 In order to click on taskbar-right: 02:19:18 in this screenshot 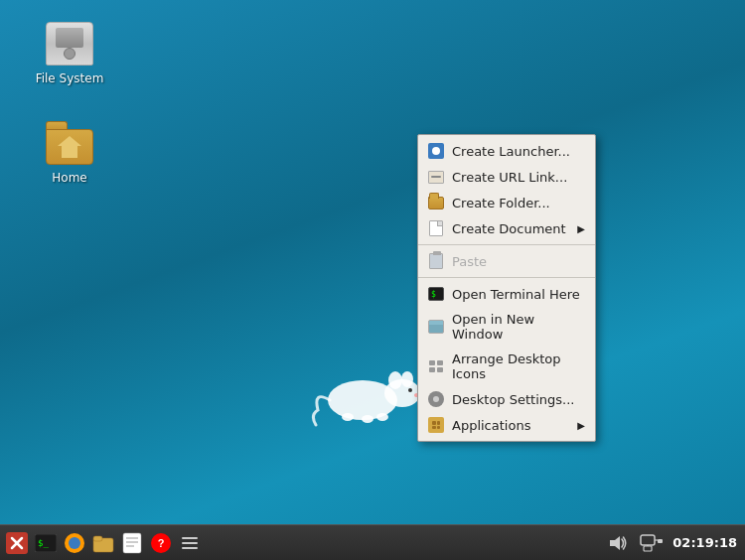, I will do `click(671, 543)`.